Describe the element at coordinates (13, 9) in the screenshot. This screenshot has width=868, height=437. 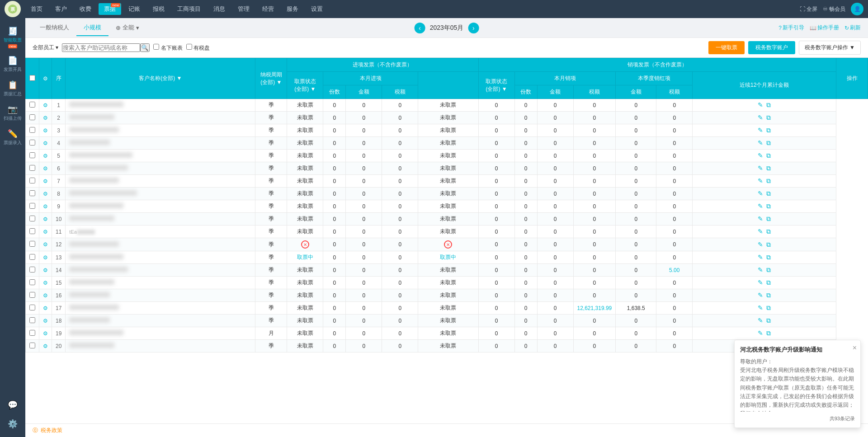
I see `app-logo: 票` at that location.